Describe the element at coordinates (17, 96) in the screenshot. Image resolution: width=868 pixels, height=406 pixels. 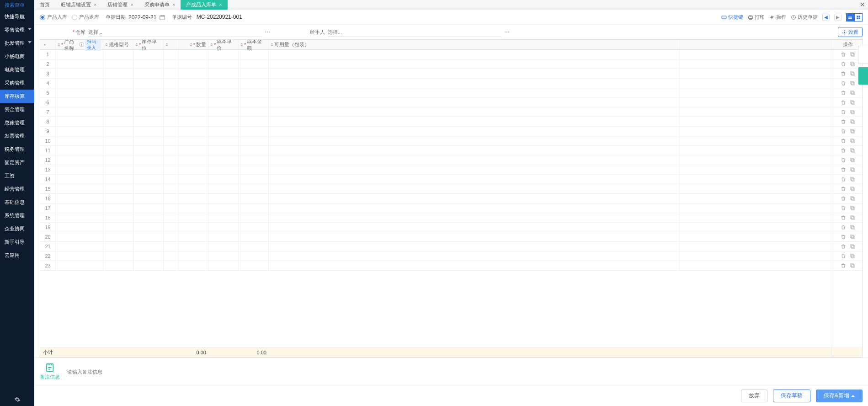
I see `sidebar-item-6: 库存核算` at that location.